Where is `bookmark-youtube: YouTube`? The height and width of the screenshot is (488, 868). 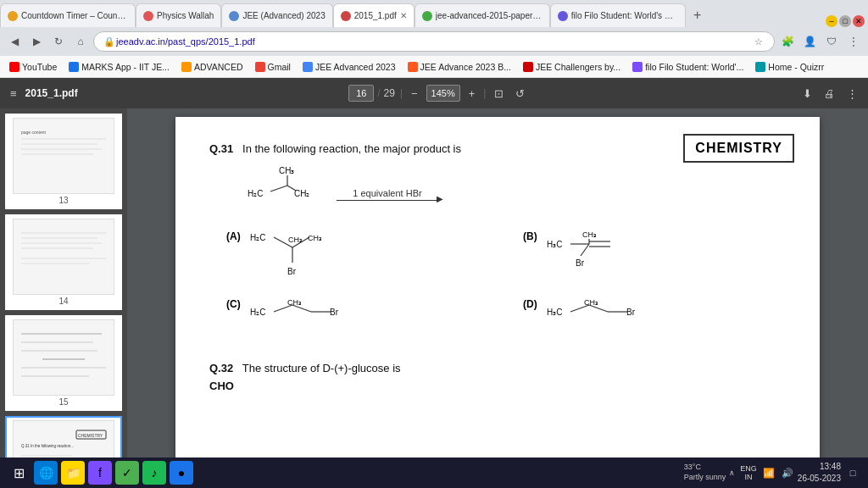 bookmark-youtube: YouTube is located at coordinates (33, 67).